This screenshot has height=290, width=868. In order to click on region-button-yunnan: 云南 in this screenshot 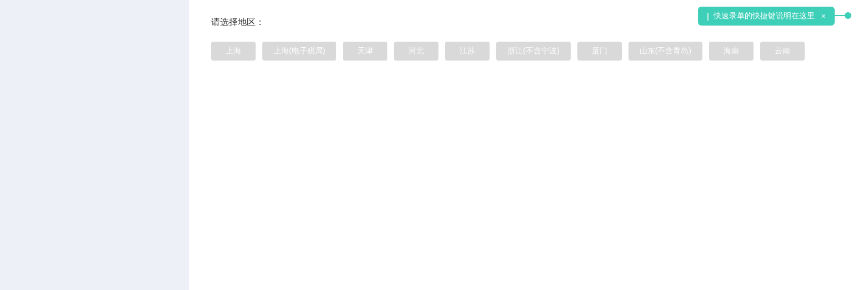, I will do `click(782, 51)`.